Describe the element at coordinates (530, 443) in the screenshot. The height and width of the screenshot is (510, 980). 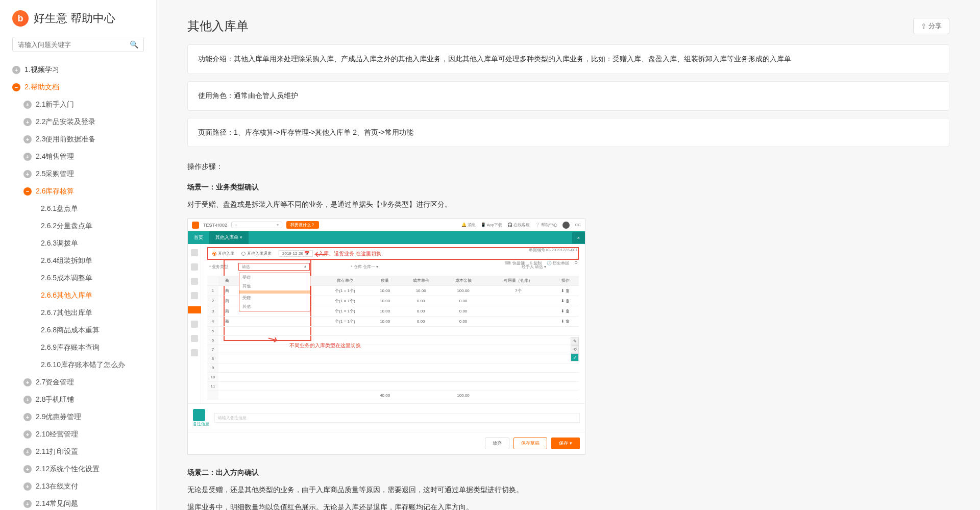
I see `ss-draft-button: 保存草稿` at that location.